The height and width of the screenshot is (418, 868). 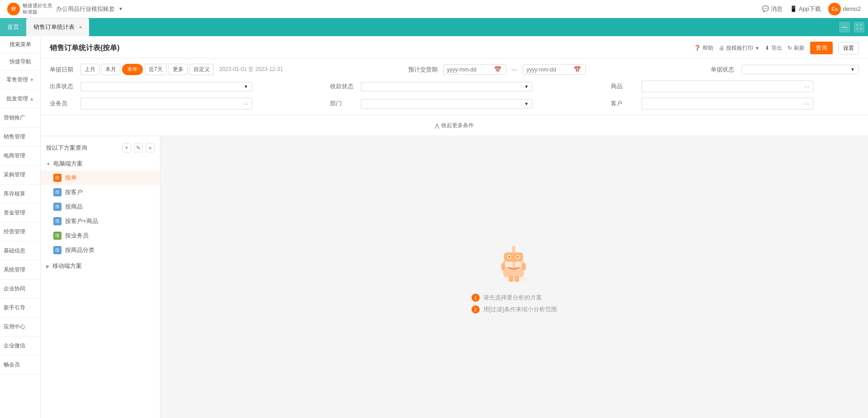 What do you see at coordinates (796, 48) in the screenshot?
I see `refresh-btn: ↻ 刷新` at bounding box center [796, 48].